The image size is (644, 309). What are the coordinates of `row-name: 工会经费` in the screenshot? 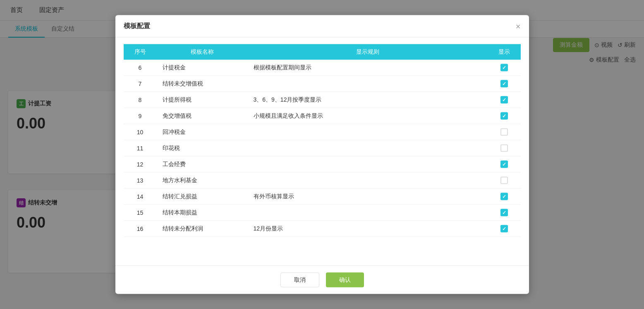 It's located at (202, 164).